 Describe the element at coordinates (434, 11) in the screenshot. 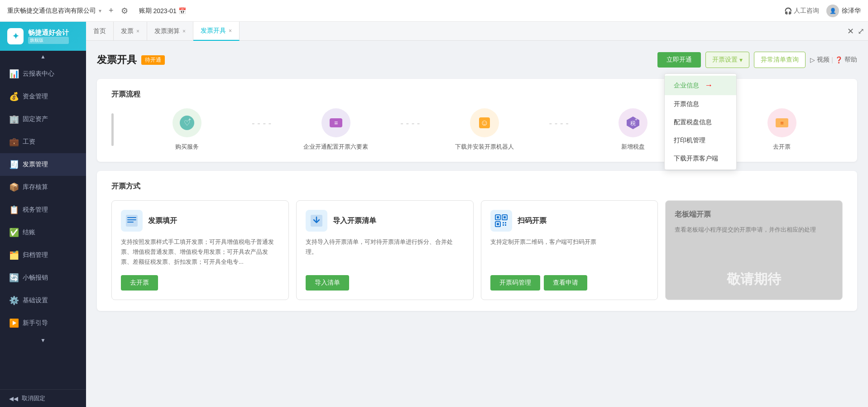

I see `top-bar: 重庆畅捷交通信息咨询有限公司 ▾ + ⚙ 账期 2023-01 📅 🎧 人工咨询…` at that location.